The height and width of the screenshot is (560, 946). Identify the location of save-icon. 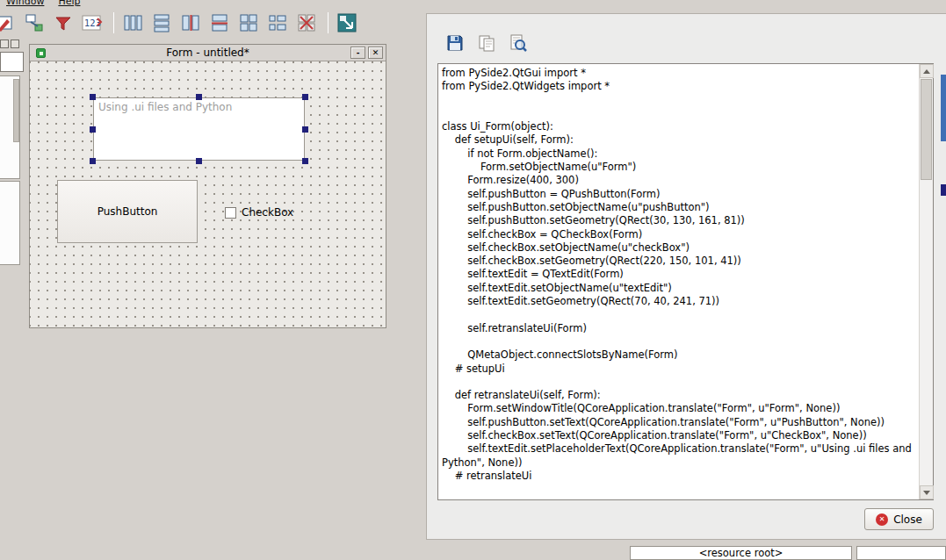
(455, 43).